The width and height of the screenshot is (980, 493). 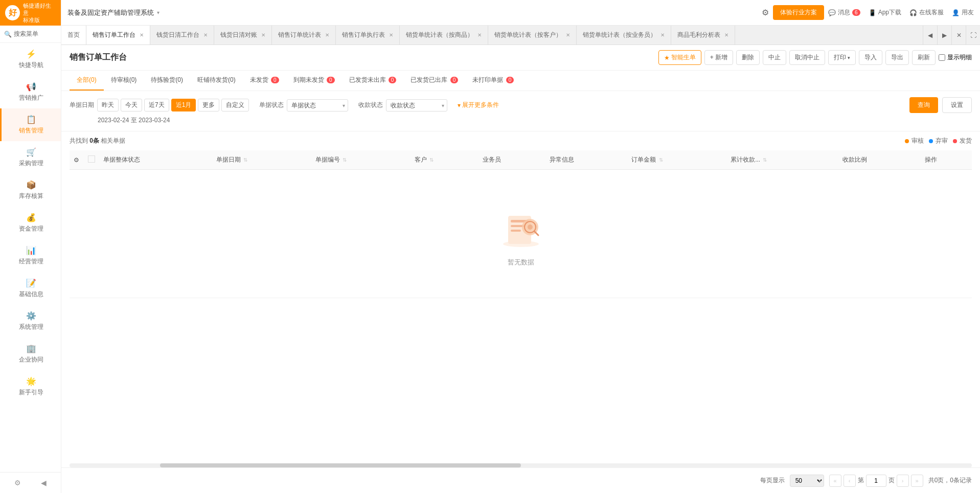 What do you see at coordinates (217, 81) in the screenshot?
I see `filter-tab-wangpu: 旺铺待发货(0)` at bounding box center [217, 81].